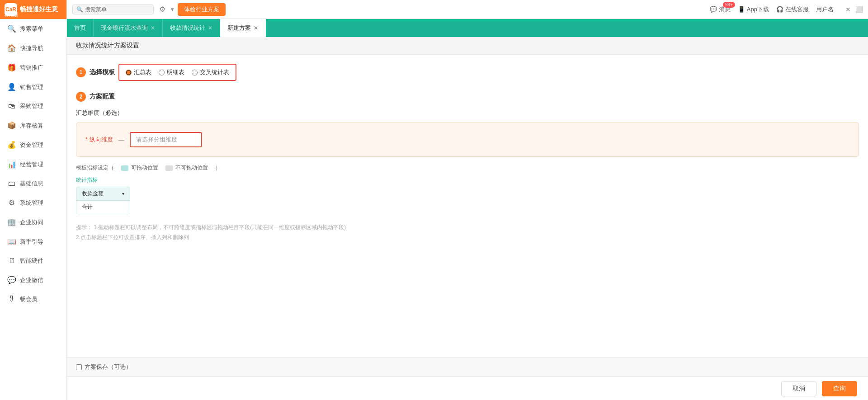 This screenshot has width=868, height=400. I want to click on sidebar-item-label: 资金管理, so click(32, 145).